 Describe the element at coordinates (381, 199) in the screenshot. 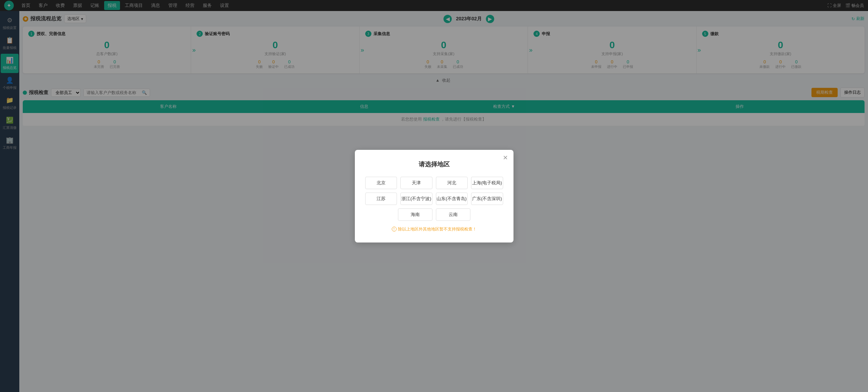

I see `region-btn-jiangsu: 江苏` at that location.